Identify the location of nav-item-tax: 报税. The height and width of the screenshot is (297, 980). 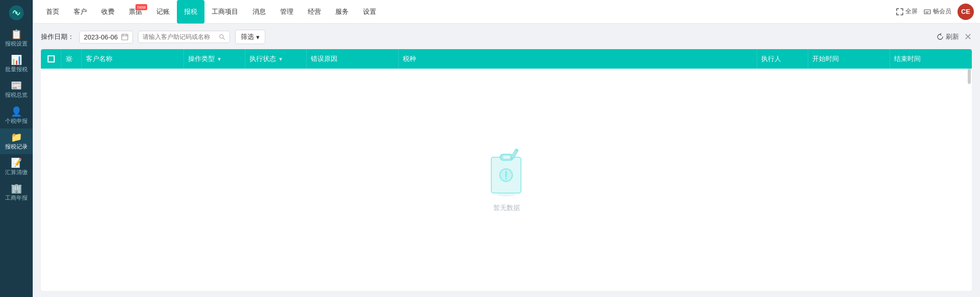
(191, 12).